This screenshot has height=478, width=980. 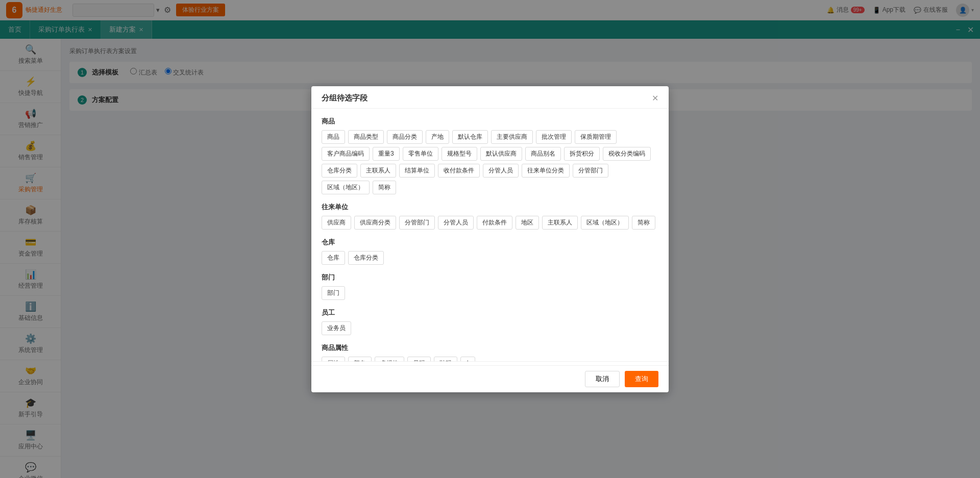 What do you see at coordinates (470, 137) in the screenshot?
I see `tag-goods-4: 默认仓库` at bounding box center [470, 137].